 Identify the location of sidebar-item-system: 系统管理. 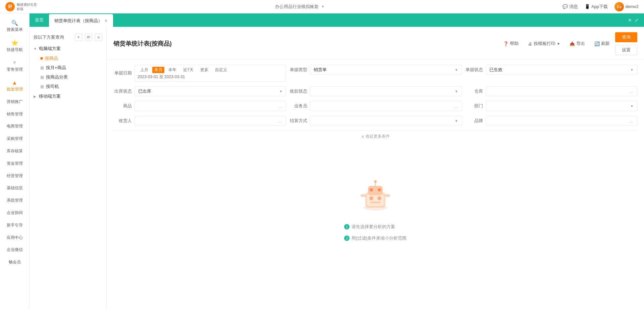
(15, 201).